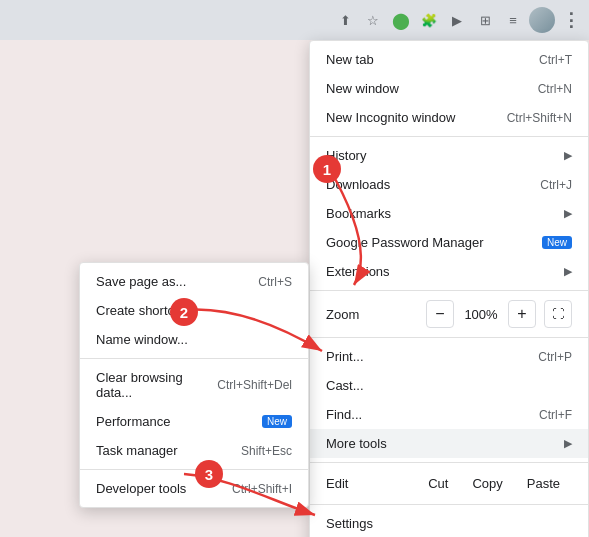 The height and width of the screenshot is (537, 589). What do you see at coordinates (568, 156) in the screenshot?
I see `history-arrow-icon: ▶` at bounding box center [568, 156].